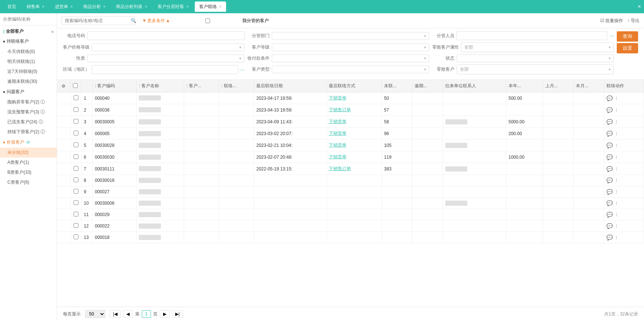 The width and height of the screenshot is (644, 321). I want to click on more-conditions-btn: ▼ 更多条件 ▲, so click(156, 21).